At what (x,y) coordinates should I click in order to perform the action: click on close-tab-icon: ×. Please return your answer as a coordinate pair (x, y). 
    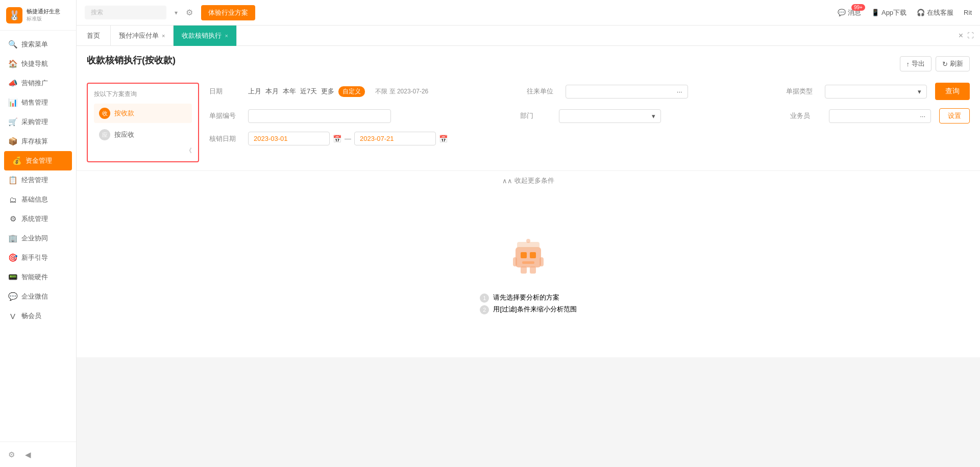
    Looking at the image, I should click on (961, 36).